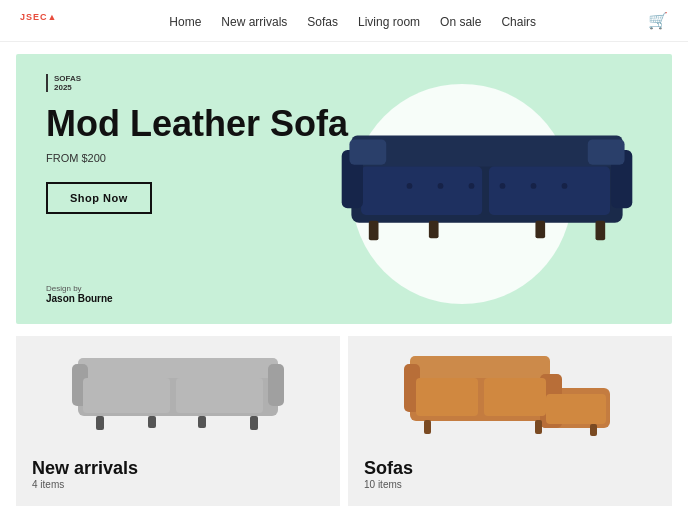 This screenshot has width=688, height=512. Describe the element at coordinates (460, 21) in the screenshot. I see `nav-item-on-sale: On sale` at that location.